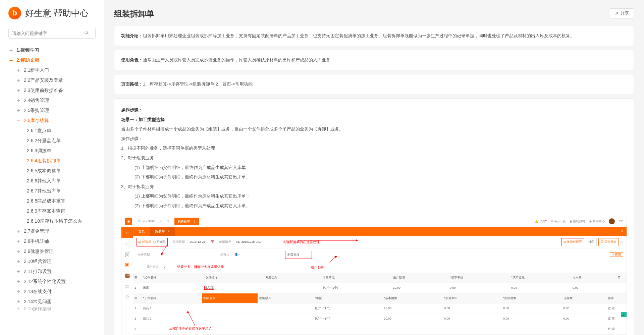 The width and height of the screenshot is (644, 335). Describe the element at coordinates (54, 292) in the screenshot. I see `nav-2-13: 2.13在线支付` at that location.